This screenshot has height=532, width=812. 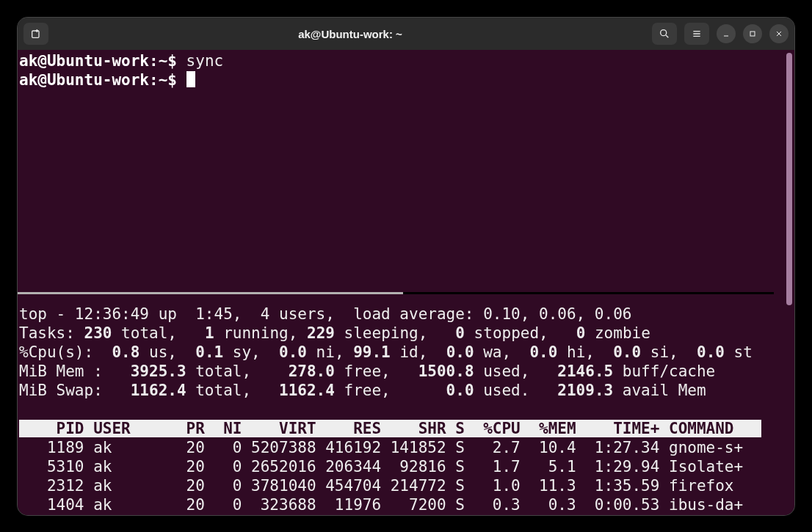 I want to click on process-row: 1404 ak 20 0 323688 11976 7200 S 0.3 0.3…, so click(x=381, y=505).